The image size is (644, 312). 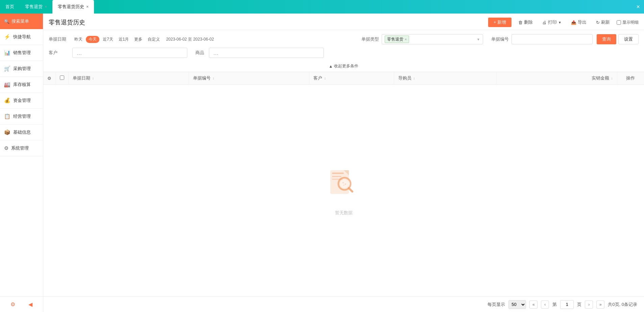 I want to click on date-opt-custom: 自定义, so click(x=154, y=39).